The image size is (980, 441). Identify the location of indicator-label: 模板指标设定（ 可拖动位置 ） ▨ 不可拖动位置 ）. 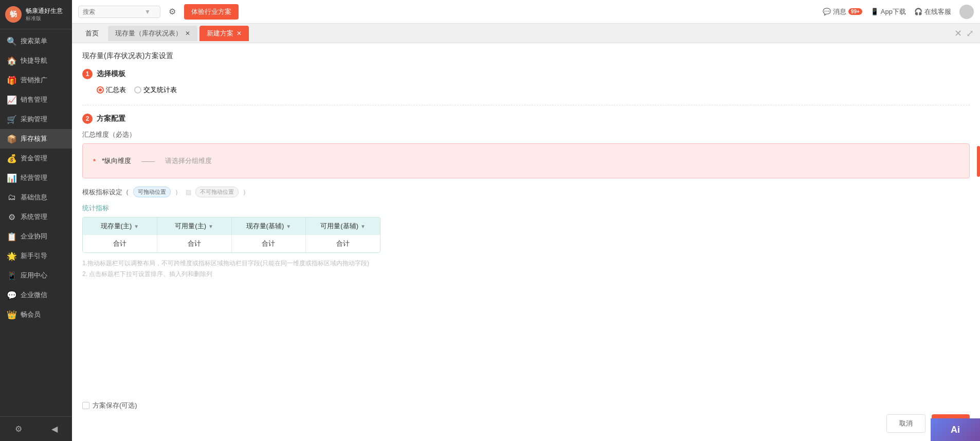
(526, 192).